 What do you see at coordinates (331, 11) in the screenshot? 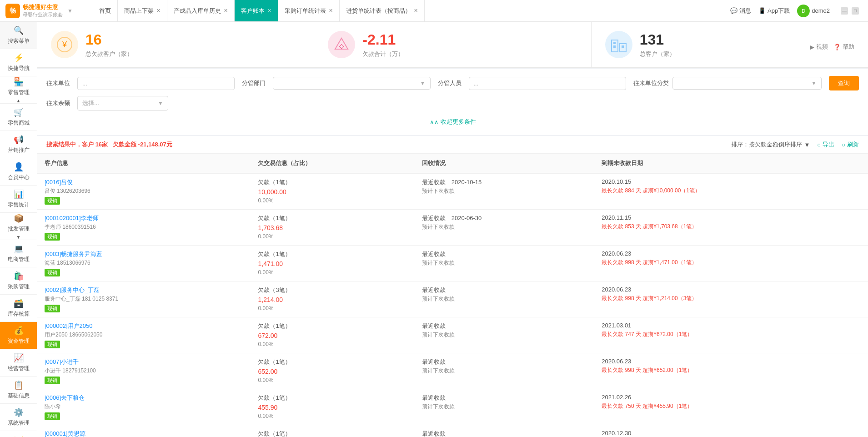
I see `tab-close-purchase-order: ✕` at bounding box center [331, 11].